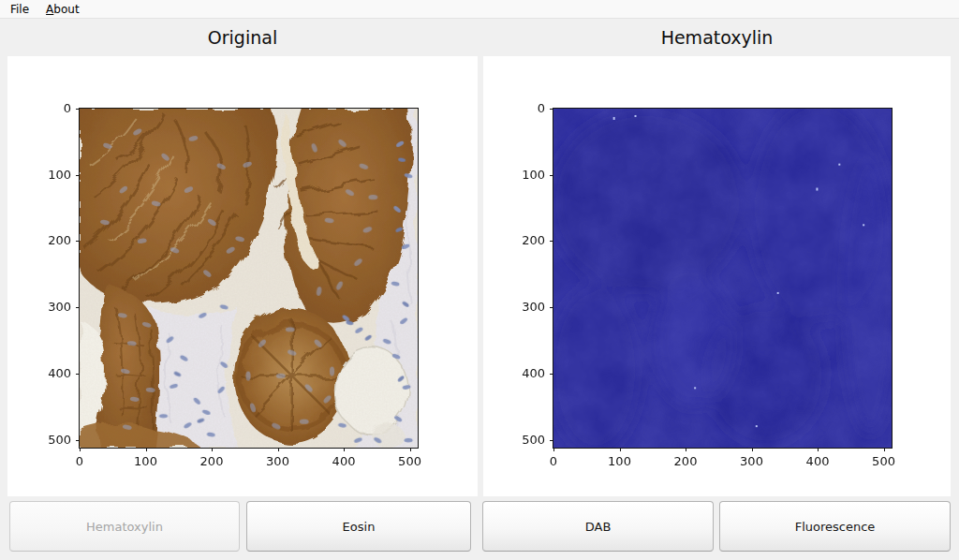  Describe the element at coordinates (359, 526) in the screenshot. I see `eosin-button: Eosin` at that location.